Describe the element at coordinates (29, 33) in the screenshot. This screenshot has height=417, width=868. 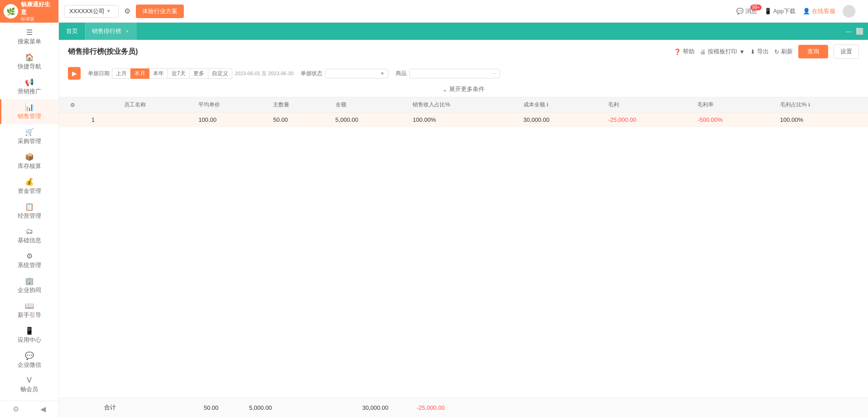
I see `search-orders-icon: ☰` at that location.